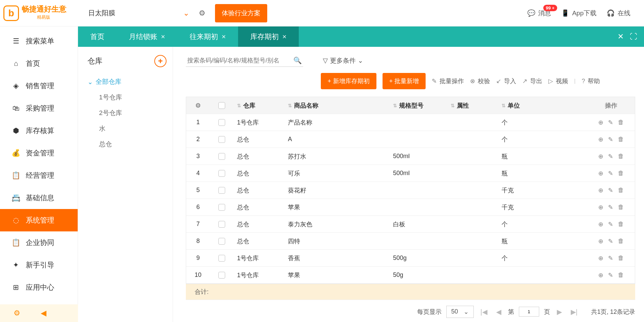 The width and height of the screenshot is (644, 322). I want to click on more-filters-button: ▽ 更多条件 ⌄, so click(343, 61).